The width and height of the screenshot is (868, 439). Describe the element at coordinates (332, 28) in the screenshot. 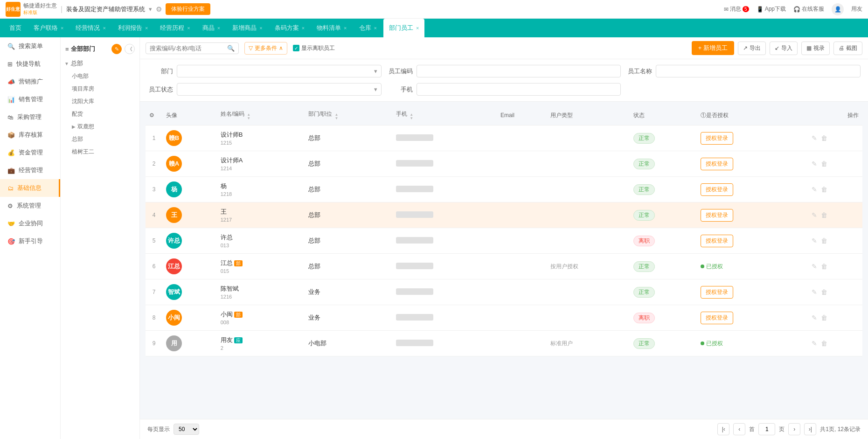

I see `nav-tab-materials: 物料清单 ×` at that location.